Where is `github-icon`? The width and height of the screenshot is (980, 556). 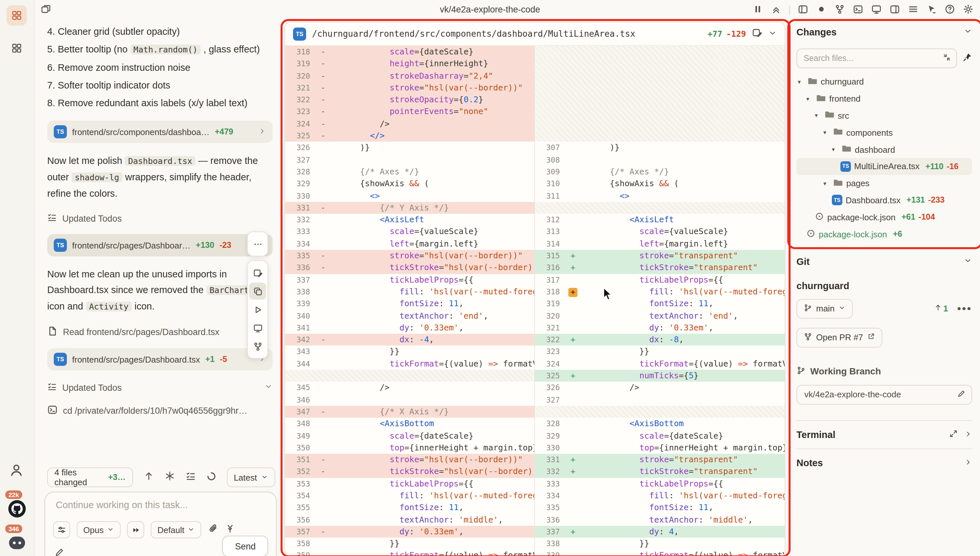 github-icon is located at coordinates (17, 510).